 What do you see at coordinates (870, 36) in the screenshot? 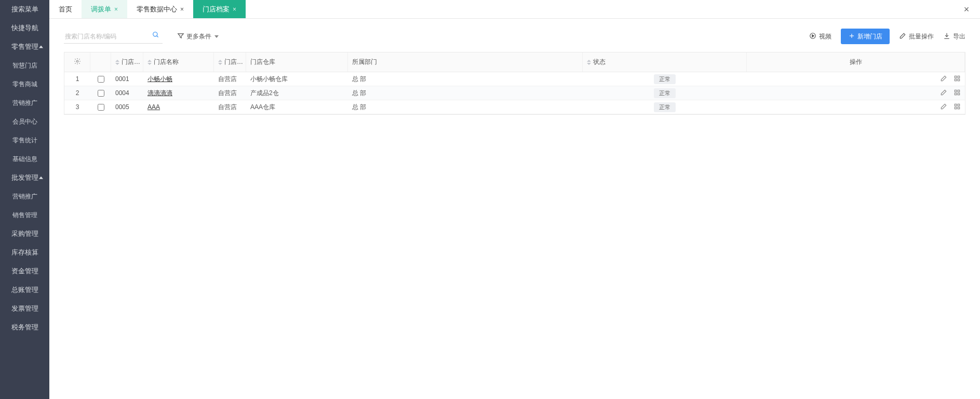
I see `add-store-label: 新增门店` at bounding box center [870, 36].